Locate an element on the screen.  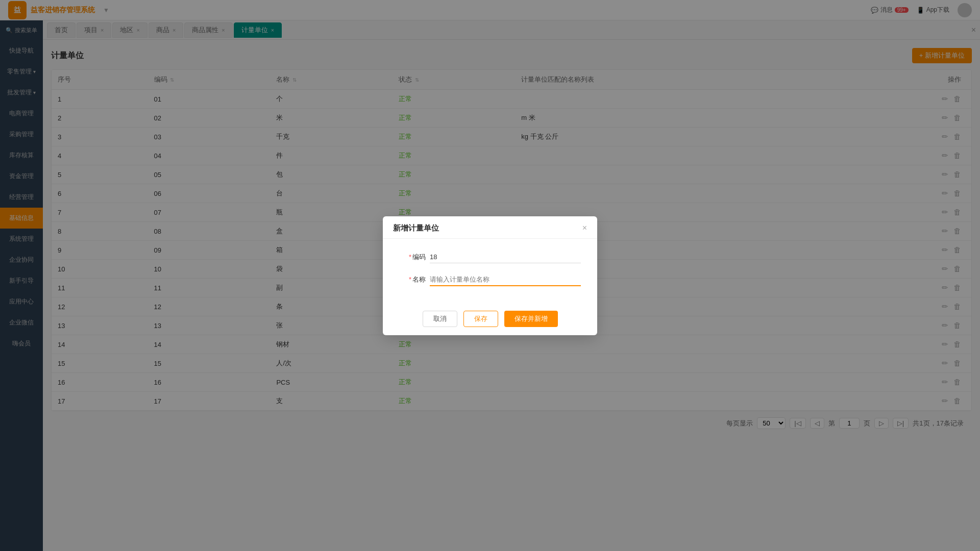
form-row-code: *编码 is located at coordinates (490, 257).